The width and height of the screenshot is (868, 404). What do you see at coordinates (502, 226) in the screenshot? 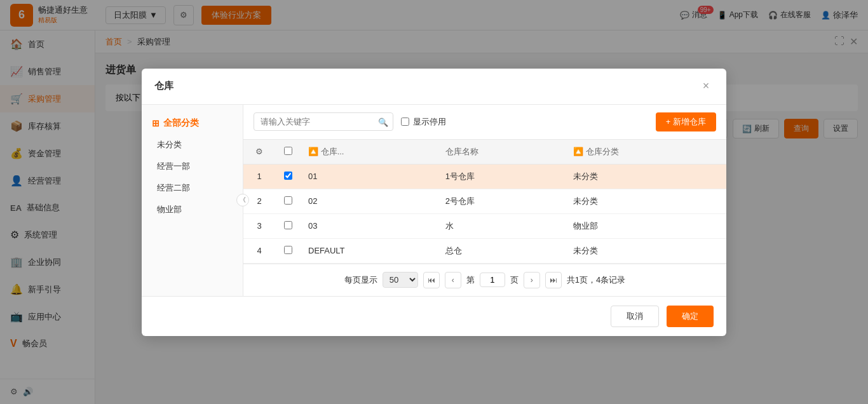
I see `row-name: 水` at bounding box center [502, 226].